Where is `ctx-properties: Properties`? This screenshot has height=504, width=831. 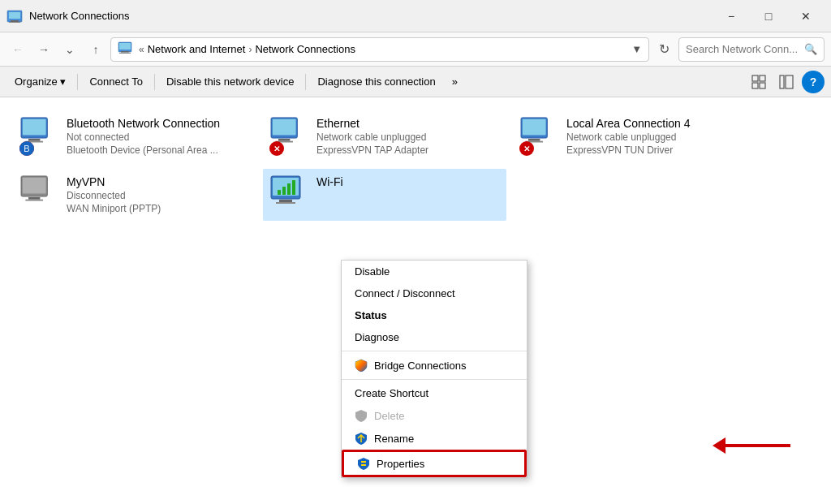 ctx-properties: Properties is located at coordinates (434, 463).